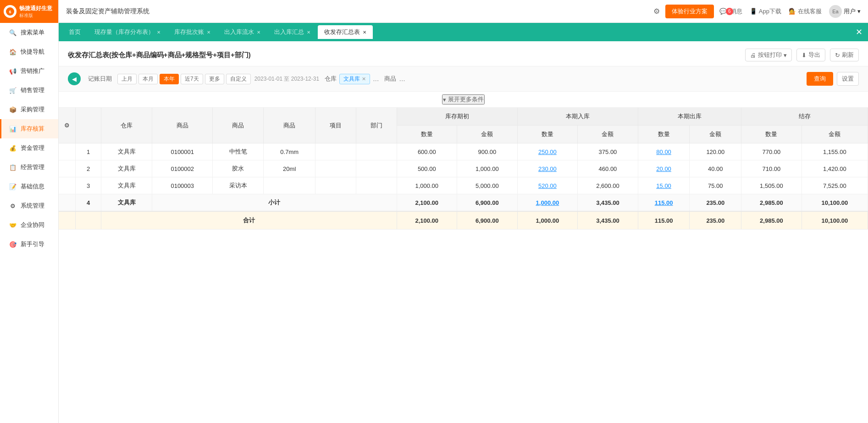  I want to click on sidebar-item-enterprise: 🤝 企业协同, so click(29, 225).